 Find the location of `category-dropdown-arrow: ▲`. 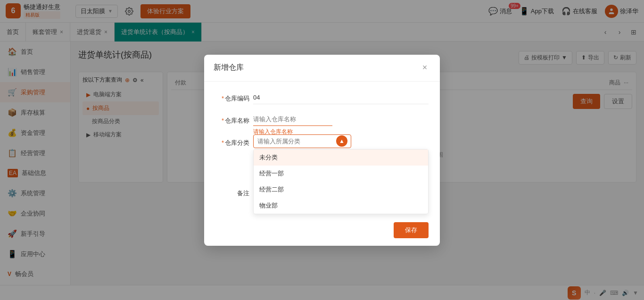

category-dropdown-arrow: ▲ is located at coordinates (342, 141).